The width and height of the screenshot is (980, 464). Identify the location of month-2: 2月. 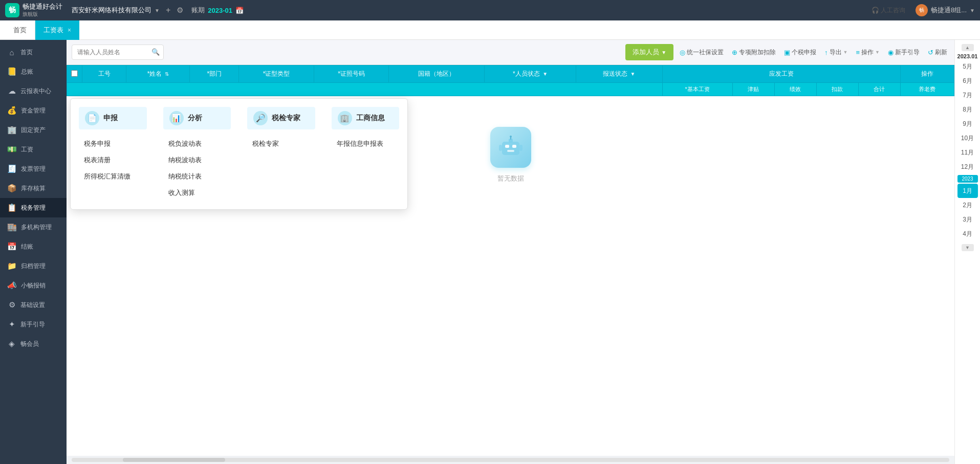
(968, 205).